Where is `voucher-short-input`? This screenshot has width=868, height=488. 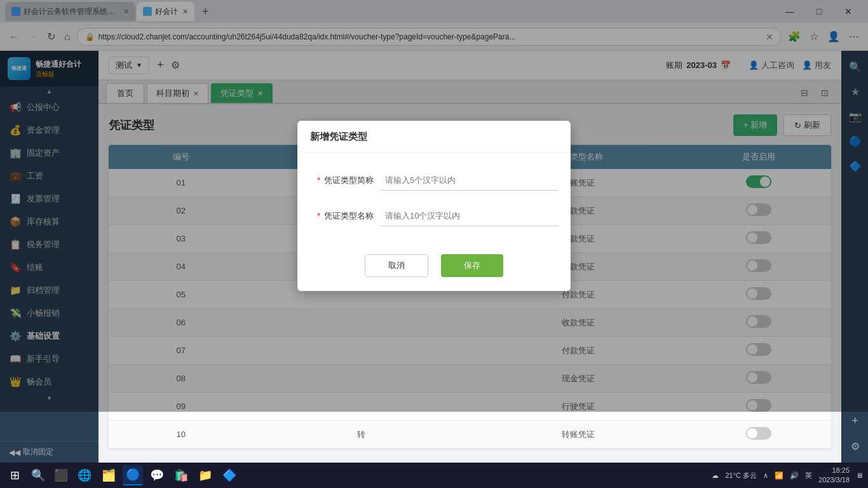 voucher-short-input is located at coordinates (469, 180).